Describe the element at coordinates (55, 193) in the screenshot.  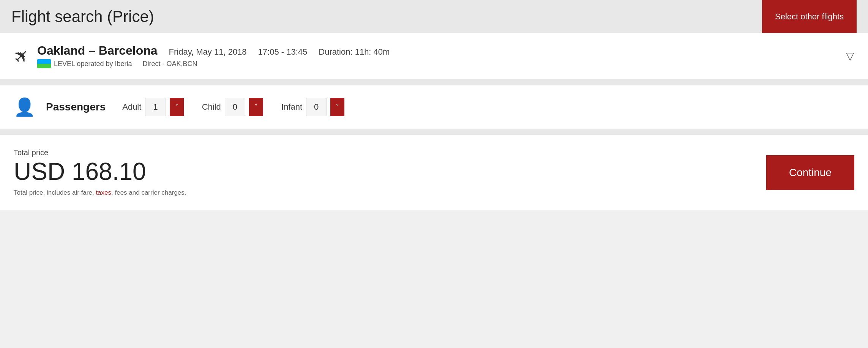
I see `price-note-before: Total price, includes air fare,` at that location.